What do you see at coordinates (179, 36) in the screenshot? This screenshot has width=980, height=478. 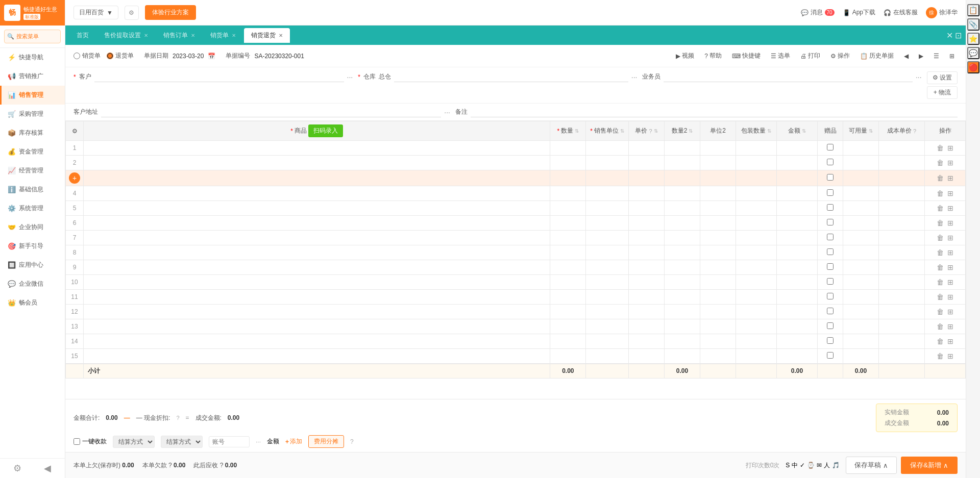 I see `tab-sales-order: 销售订单 ✕` at bounding box center [179, 36].